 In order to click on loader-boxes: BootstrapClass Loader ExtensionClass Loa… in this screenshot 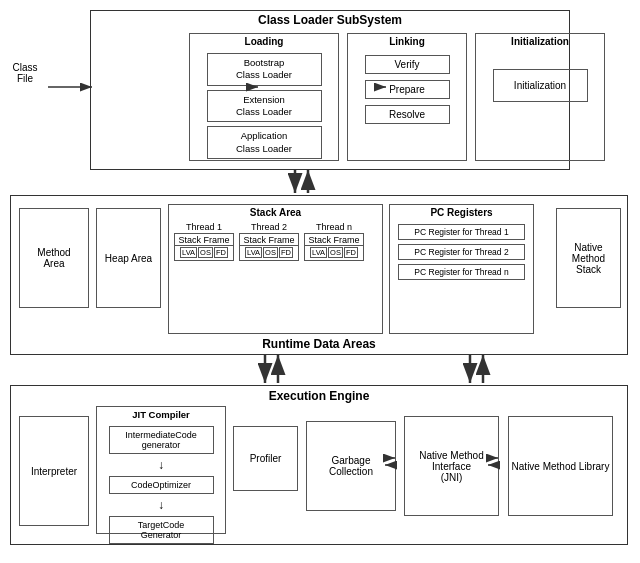, I will do `click(264, 106)`.